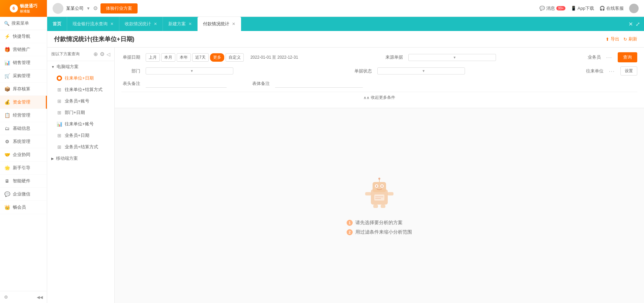  What do you see at coordinates (81, 78) in the screenshot?
I see `scheme-item-unit-date: 往来单位+日期` at bounding box center [81, 78].